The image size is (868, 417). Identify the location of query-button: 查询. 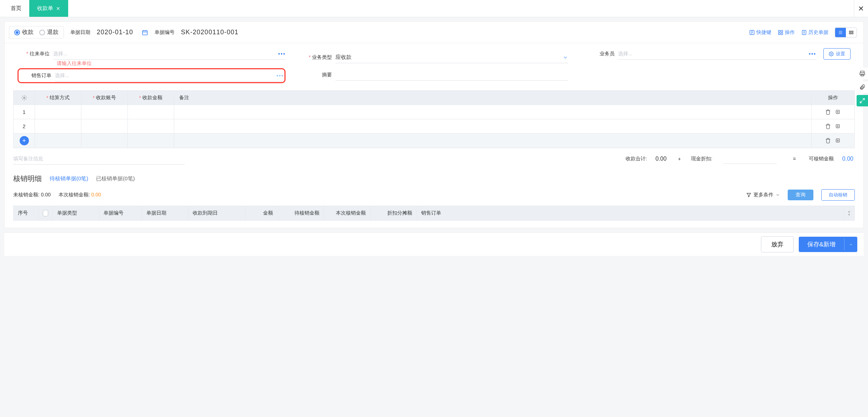
(801, 195).